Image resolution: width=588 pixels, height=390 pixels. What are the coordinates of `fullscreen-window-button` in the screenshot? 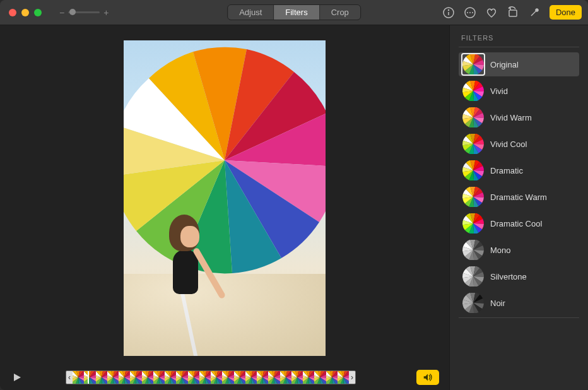 It's located at (38, 13).